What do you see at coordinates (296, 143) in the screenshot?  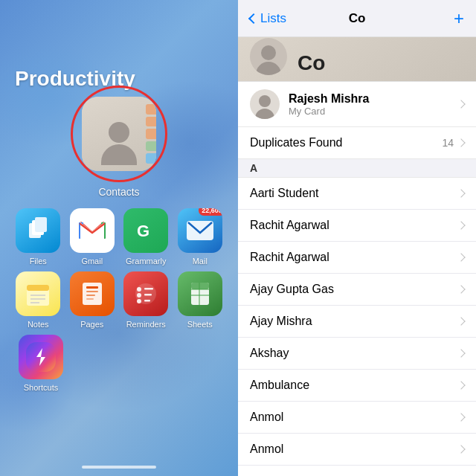 I see `duplicates-label: Duplicates Found` at bounding box center [296, 143].